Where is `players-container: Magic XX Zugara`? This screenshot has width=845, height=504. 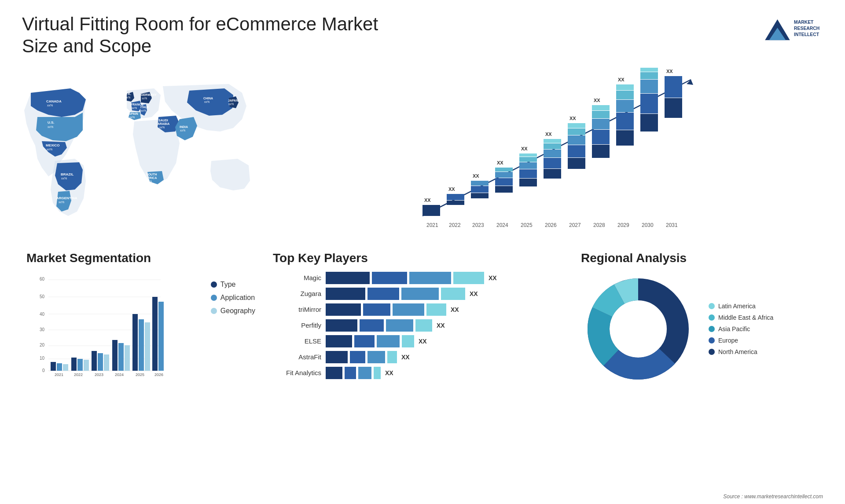 players-container: Magic XX Zugara is located at coordinates (418, 325).